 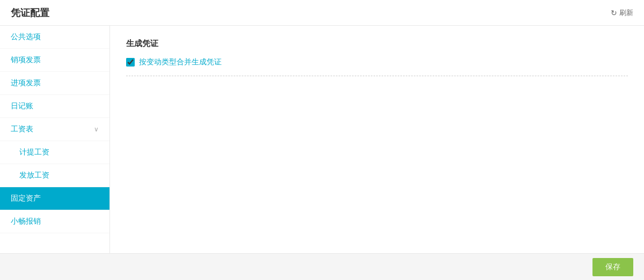 What do you see at coordinates (626, 13) in the screenshot?
I see `refresh-label: 刷新` at bounding box center [626, 13].